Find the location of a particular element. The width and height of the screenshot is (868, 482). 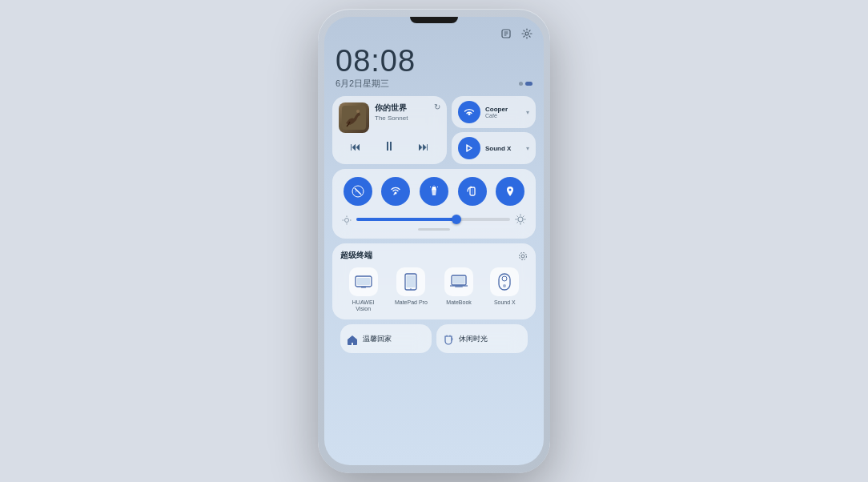

brightness-slider is located at coordinates (433, 219).